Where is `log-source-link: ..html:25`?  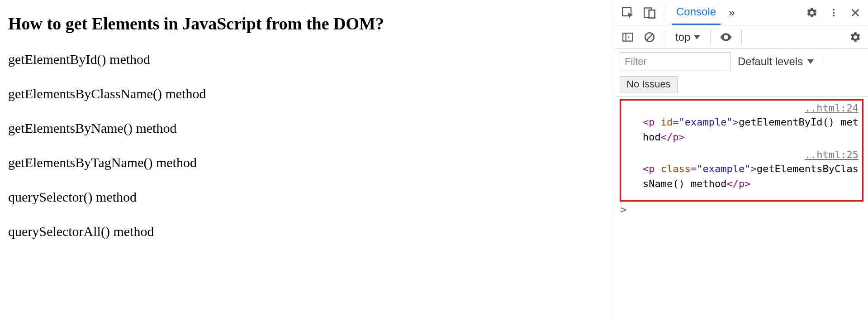 log-source-link: ..html:25 is located at coordinates (742, 155).